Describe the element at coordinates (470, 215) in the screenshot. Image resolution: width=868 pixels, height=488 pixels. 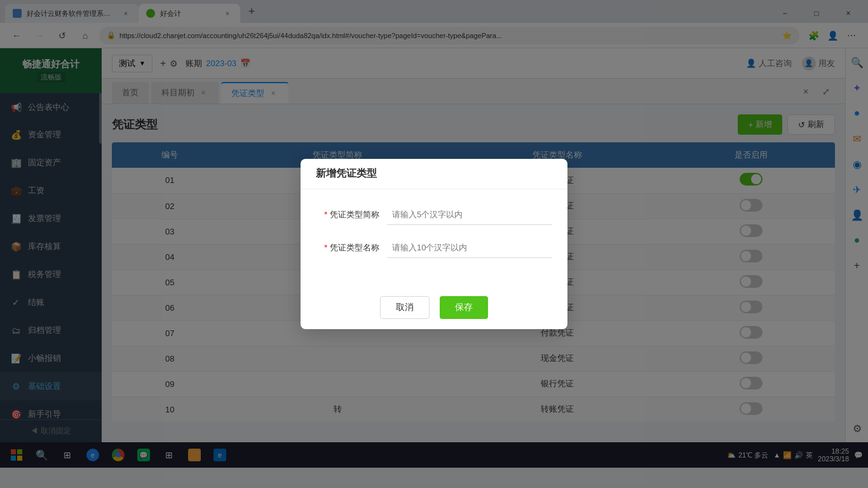
I see `short-name-input` at that location.